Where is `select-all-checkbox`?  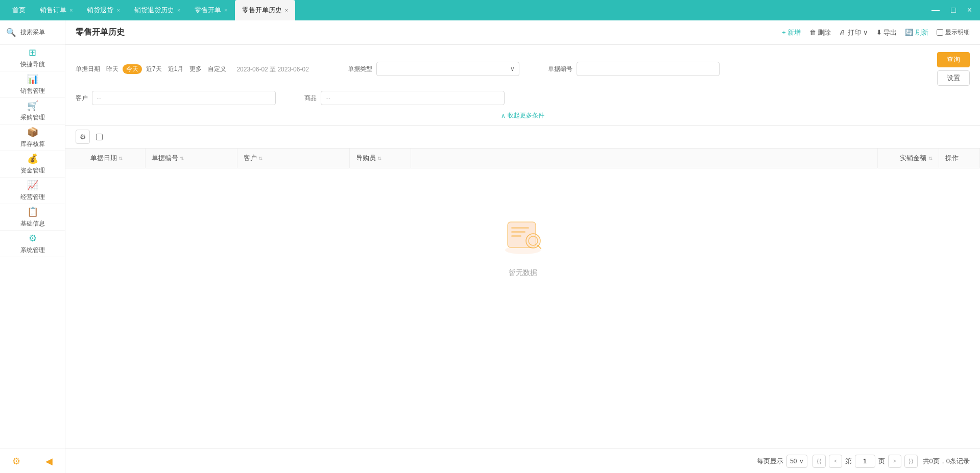
select-all-checkbox is located at coordinates (99, 137).